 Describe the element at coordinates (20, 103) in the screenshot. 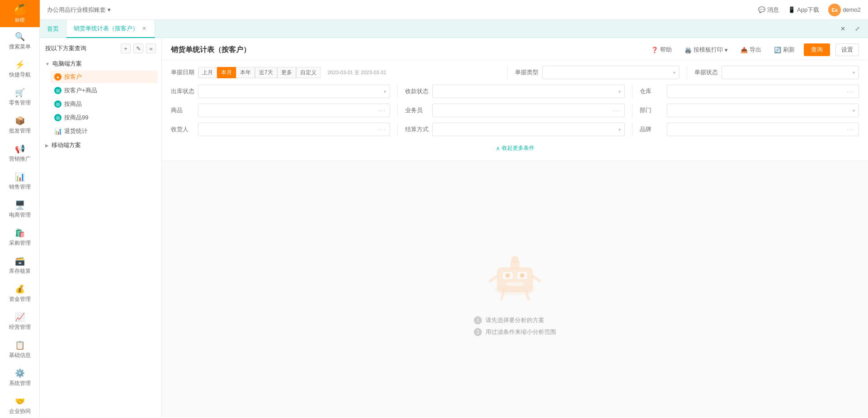

I see `sidebar-item-label: 零售管理` at that location.